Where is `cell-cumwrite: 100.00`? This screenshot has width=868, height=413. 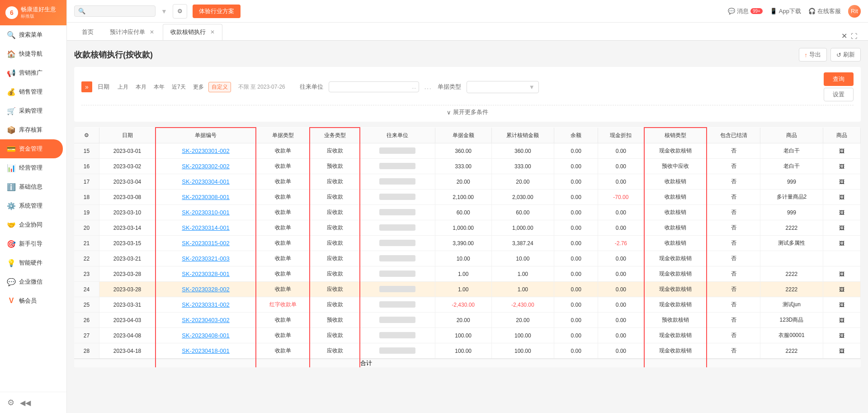 cell-cumwrite: 100.00 is located at coordinates (523, 351).